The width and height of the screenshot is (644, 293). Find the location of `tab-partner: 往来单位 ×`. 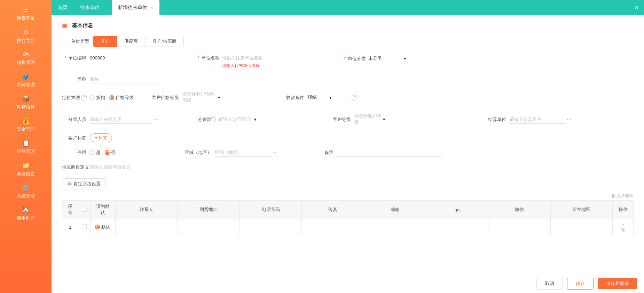

tab-partner: 往来单位 × is located at coordinates (93, 8).